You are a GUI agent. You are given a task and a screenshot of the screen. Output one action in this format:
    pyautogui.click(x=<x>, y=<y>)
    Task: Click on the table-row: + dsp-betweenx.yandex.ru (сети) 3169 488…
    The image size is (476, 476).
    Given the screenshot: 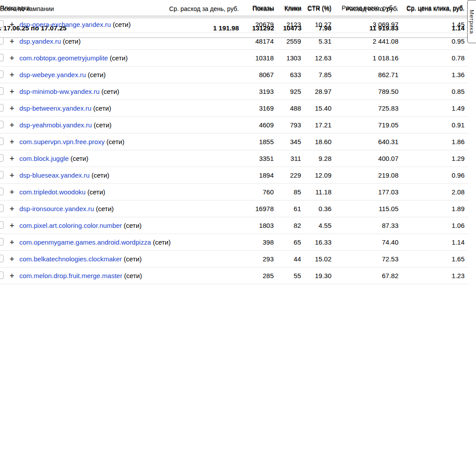 What is the action you would take?
    pyautogui.click(x=234, y=108)
    